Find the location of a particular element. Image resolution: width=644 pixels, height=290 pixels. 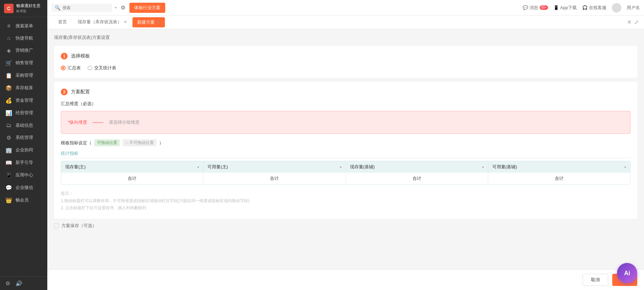

topbar: 🔍 ▾ ⚙ 体验行业方案 💬 消息 99+ 📱 App下载 🎧 在线客服 用户名 is located at coordinates (346, 8).